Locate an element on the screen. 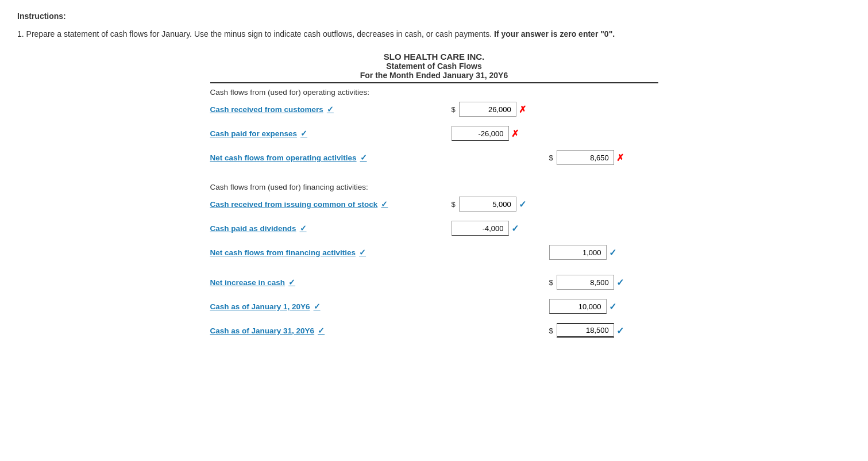 The image size is (868, 461). cash-jan31-check: ✓ is located at coordinates (321, 331).